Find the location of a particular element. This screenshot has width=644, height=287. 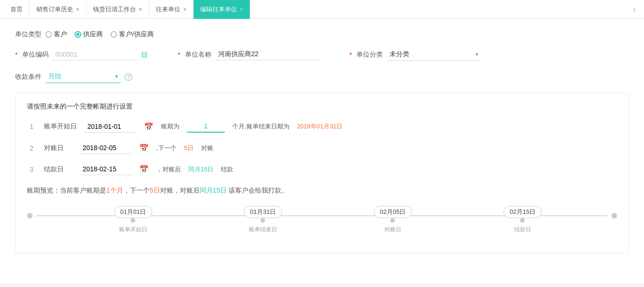

tab-sales-history-label: 销售订单历史 is located at coordinates (55, 9).